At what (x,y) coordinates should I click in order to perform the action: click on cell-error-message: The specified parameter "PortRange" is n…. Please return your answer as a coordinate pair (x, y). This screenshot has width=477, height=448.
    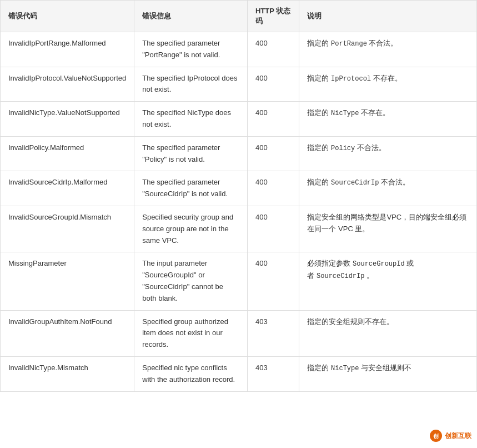
    Looking at the image, I should click on (191, 50).